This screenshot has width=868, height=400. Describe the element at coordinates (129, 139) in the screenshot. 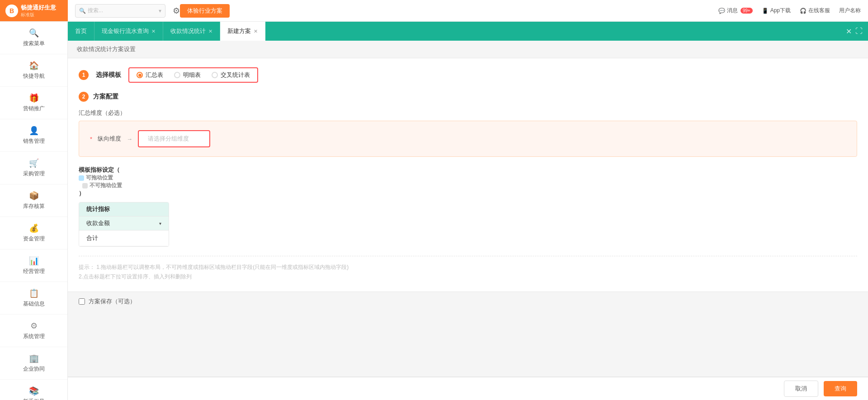

I see `arrow-icon: →` at that location.